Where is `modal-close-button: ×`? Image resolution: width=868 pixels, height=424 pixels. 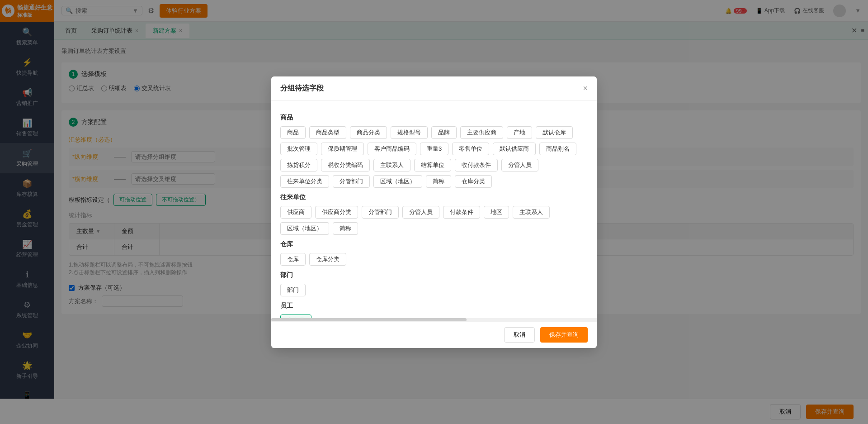 modal-close-button: × is located at coordinates (585, 88).